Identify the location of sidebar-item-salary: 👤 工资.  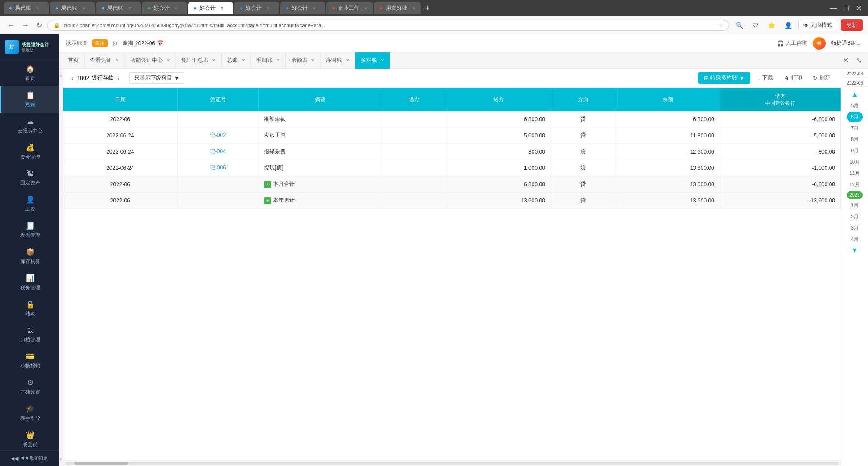
(29, 204).